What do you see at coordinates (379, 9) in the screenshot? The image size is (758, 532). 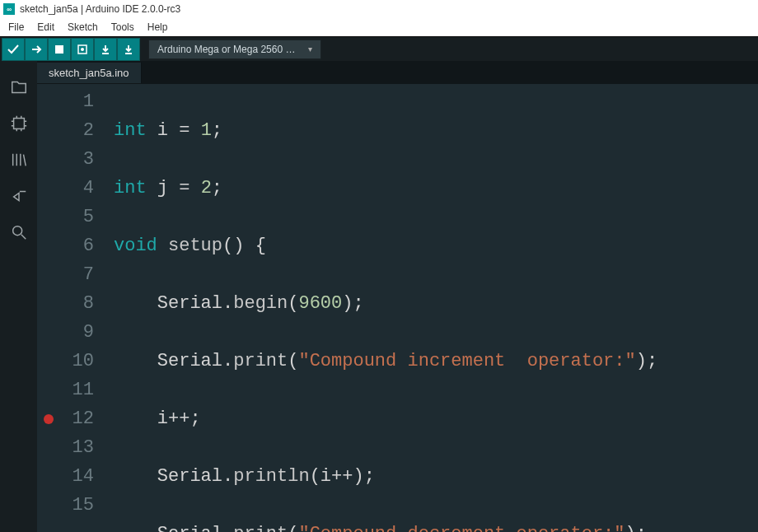 I see `window-titlebar: ∞ sketch_jan5a | Arduino IDE 2.0.0-rc3` at bounding box center [379, 9].